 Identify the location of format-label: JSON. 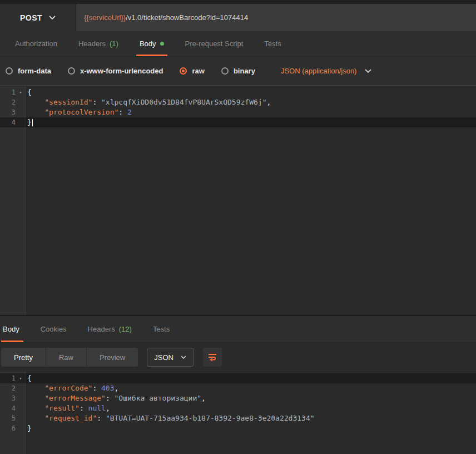
(163, 357).